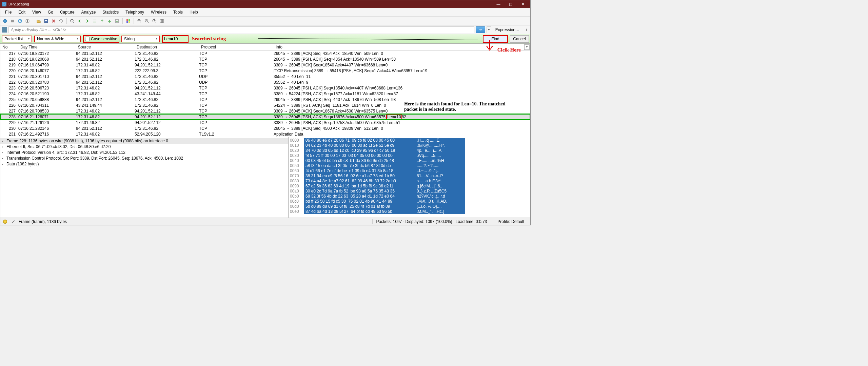 The height and width of the screenshot is (366, 868). I want to click on menu-bar: File Edit View Go Capture Analyze Statis…, so click(265, 12).